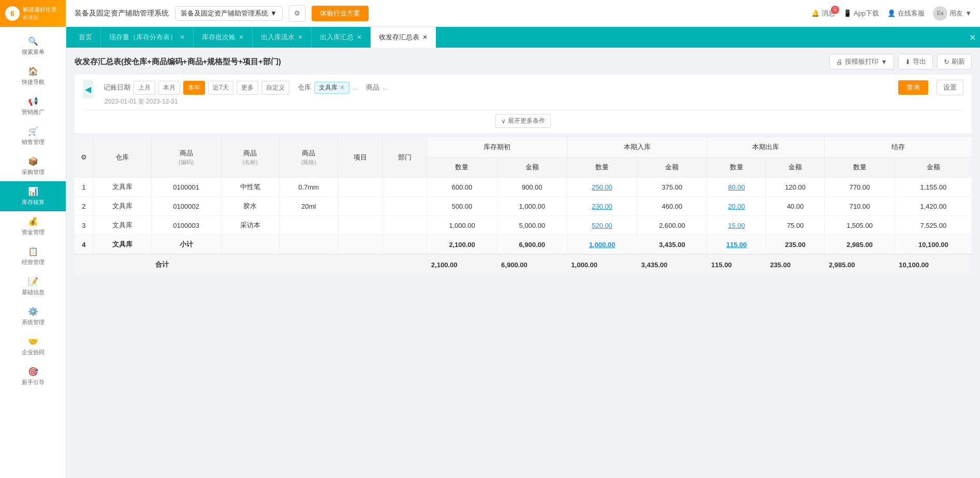 The width and height of the screenshot is (980, 478). What do you see at coordinates (33, 226) in the screenshot?
I see `sidebar-item-finance: 💰 资金管理` at bounding box center [33, 226].